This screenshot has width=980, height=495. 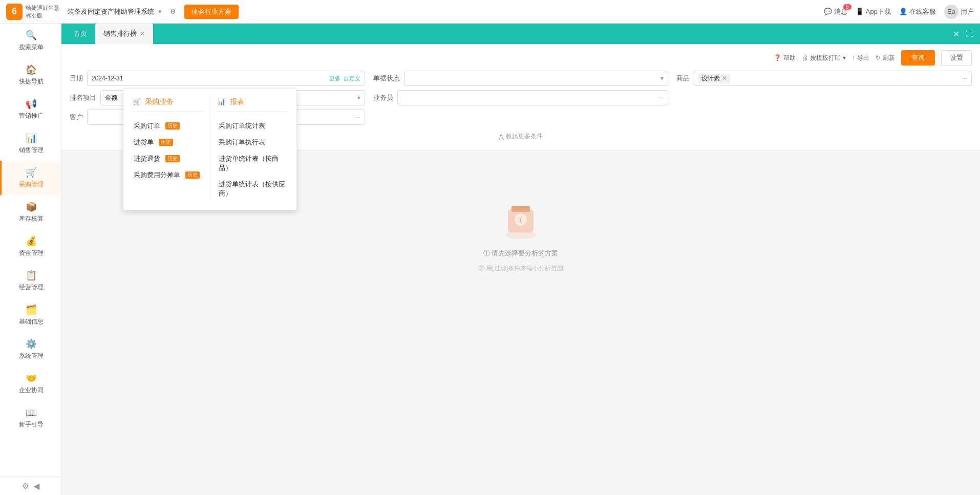 I want to click on inbound-order-item: 进货单 历史, so click(x=168, y=142).